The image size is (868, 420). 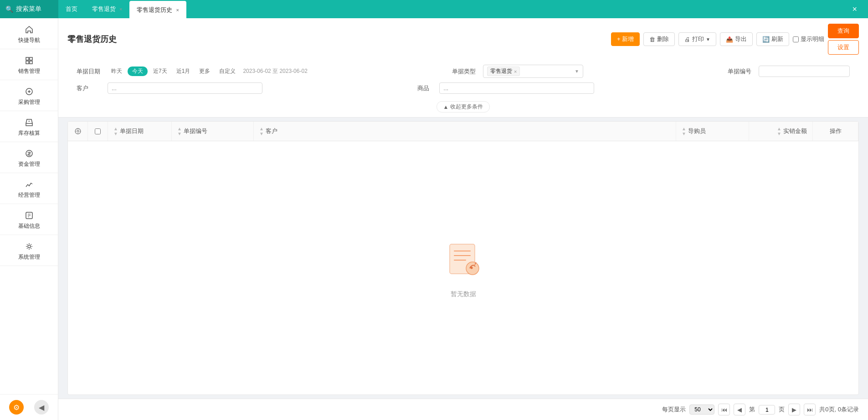 What do you see at coordinates (154, 10) in the screenshot?
I see `tab-retail-return-history-label: 零售退货历史` at bounding box center [154, 10].